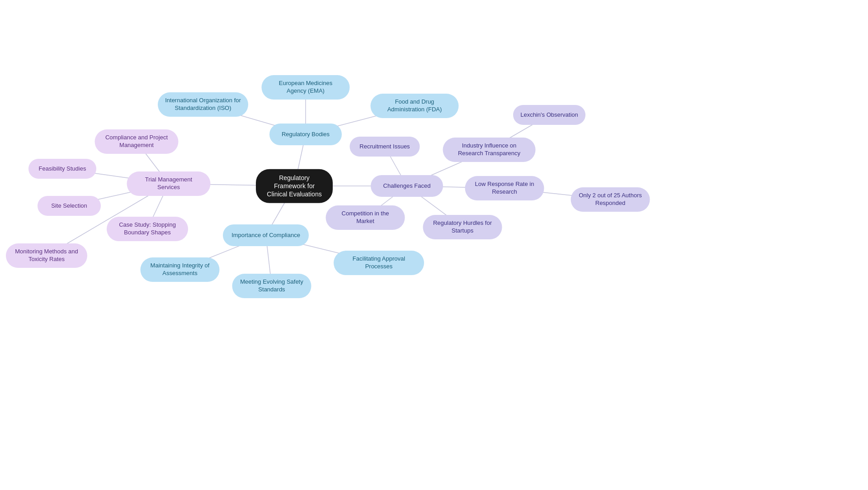 The height and width of the screenshot is (490, 868). I want to click on node-trial_management: Trial Management Services, so click(169, 184).